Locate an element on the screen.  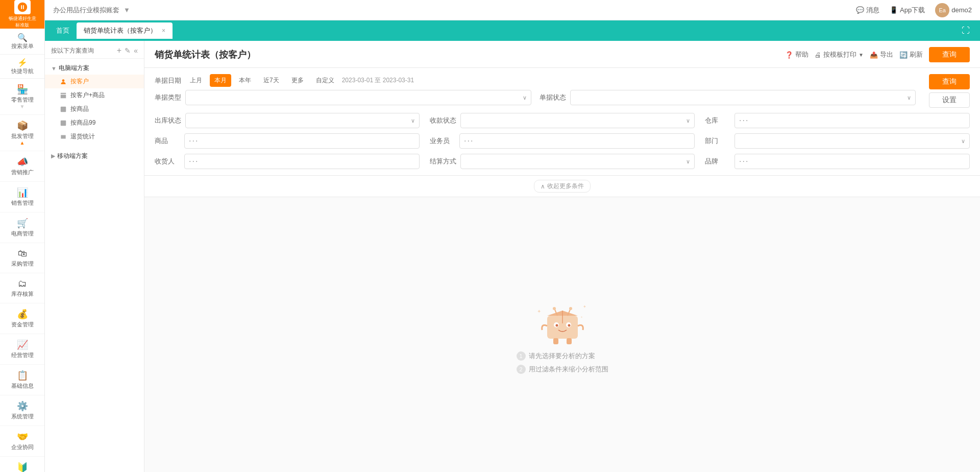
chevron-up-icon: ▲ is located at coordinates (22, 143).